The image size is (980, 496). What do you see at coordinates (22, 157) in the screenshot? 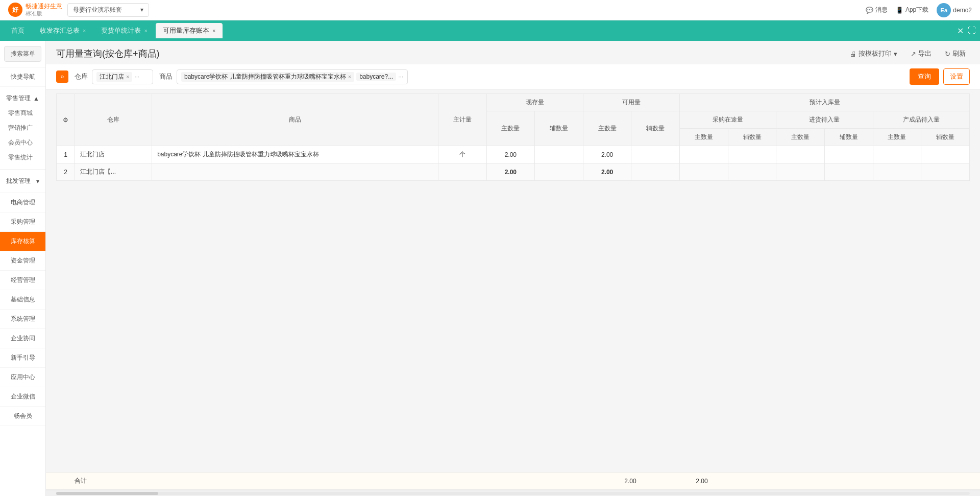
I see `sidebar-item-retail-stats: 零售统计` at bounding box center [22, 157].